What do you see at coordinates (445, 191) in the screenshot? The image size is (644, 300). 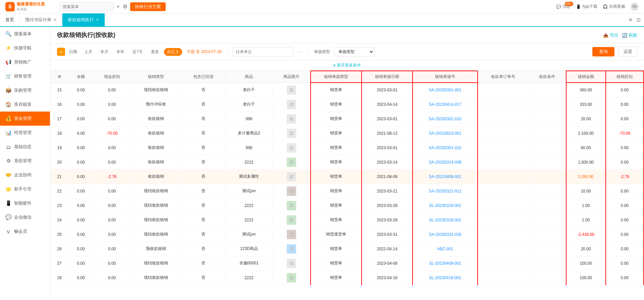 I see `verify-no-link: SA-20230321-012` at bounding box center [445, 191].